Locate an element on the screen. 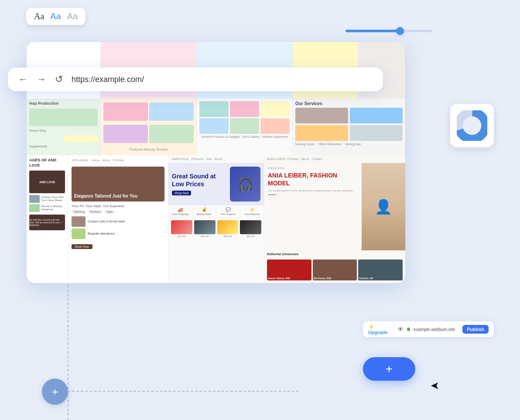  fashion-desc: Top model based in Paris, working with l… is located at coordinates (313, 191).